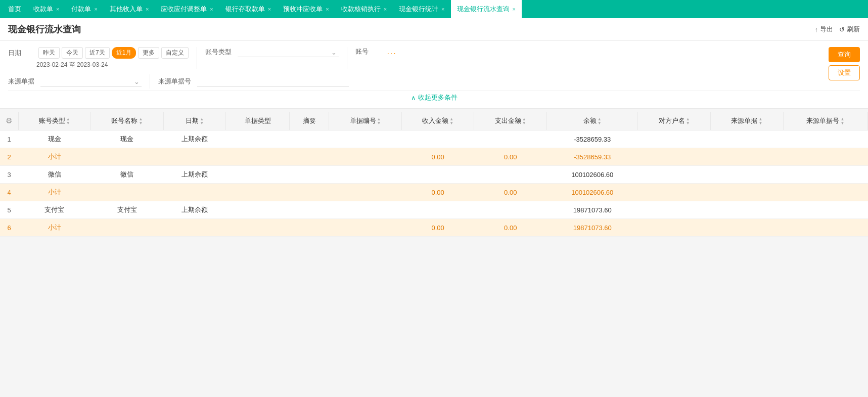  What do you see at coordinates (127, 157) in the screenshot?
I see `cell-account_name` at bounding box center [127, 157].